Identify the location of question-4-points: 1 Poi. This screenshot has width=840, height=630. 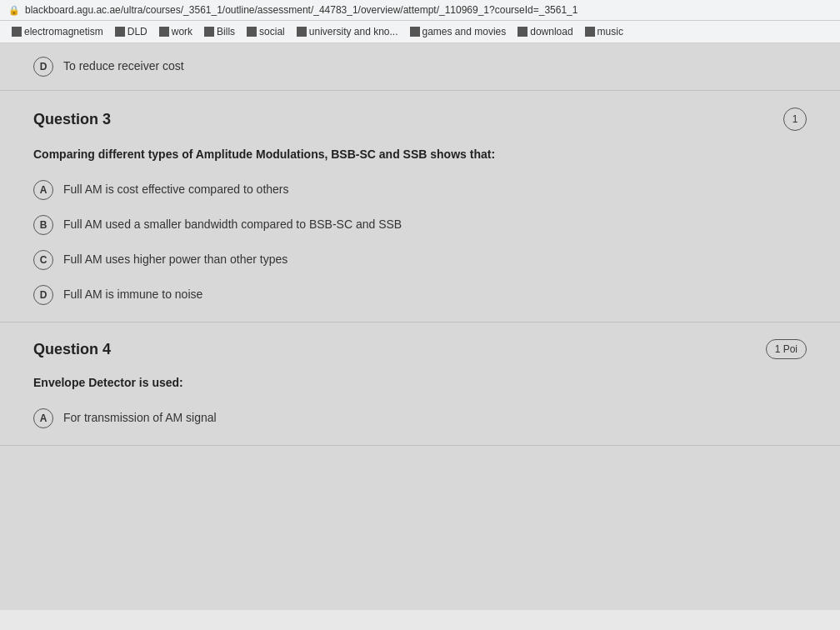
(787, 349).